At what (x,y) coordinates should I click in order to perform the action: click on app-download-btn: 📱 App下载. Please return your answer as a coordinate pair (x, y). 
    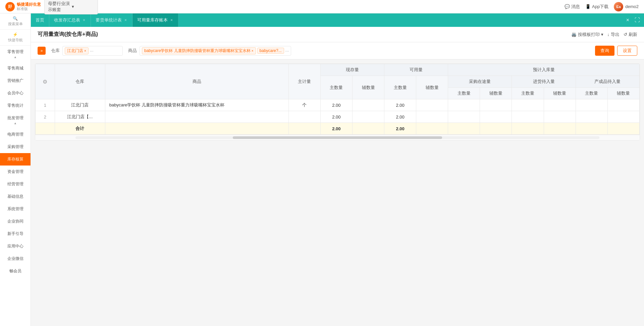
    Looking at the image, I should click on (597, 7).